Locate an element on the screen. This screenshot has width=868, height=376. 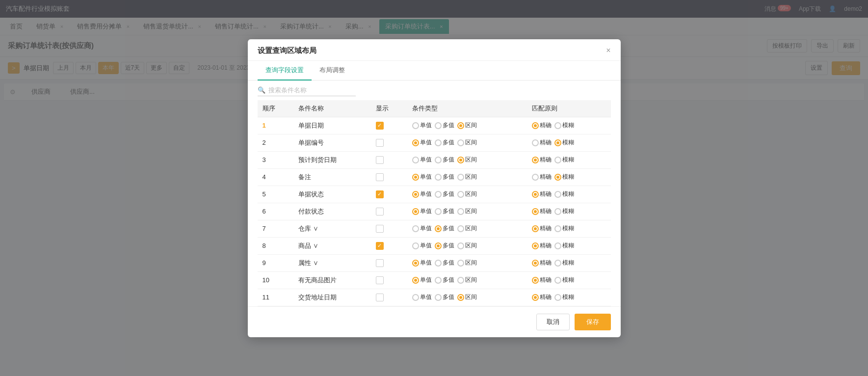
modal-tabs: 查询字段设置 布局调整 is located at coordinates (434, 71).